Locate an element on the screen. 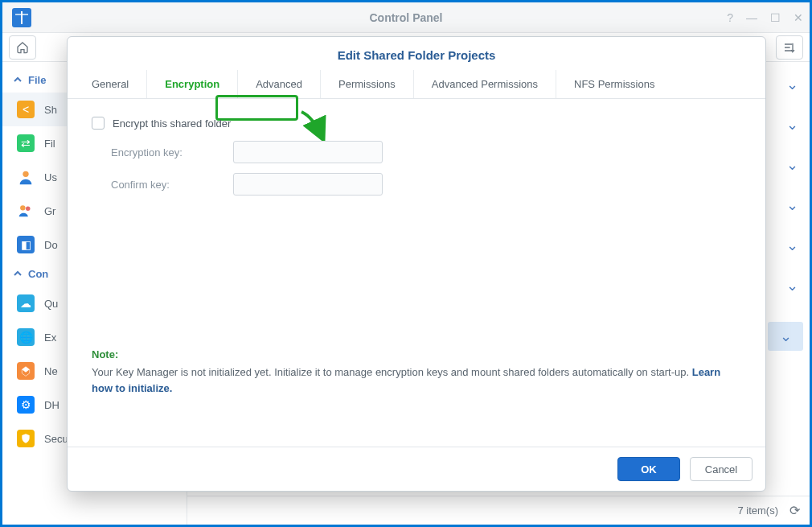 Image resolution: width=812 pixels, height=527 pixels. confirm-key-label: Confirm key: is located at coordinates (166, 185).